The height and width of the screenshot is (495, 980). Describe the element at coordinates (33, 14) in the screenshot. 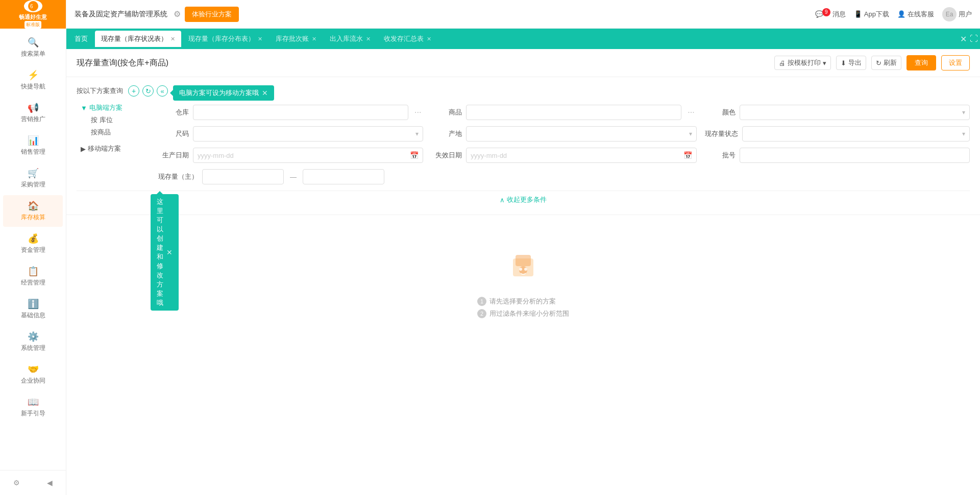

I see `sidebar-logo: 6 畅通好生意 标准版` at that location.